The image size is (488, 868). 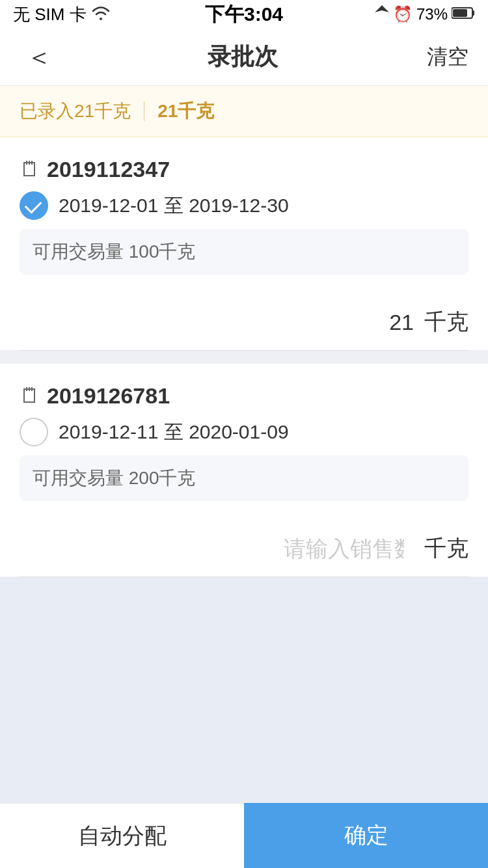 I want to click on qty-unit-1: 千克, so click(x=446, y=322).